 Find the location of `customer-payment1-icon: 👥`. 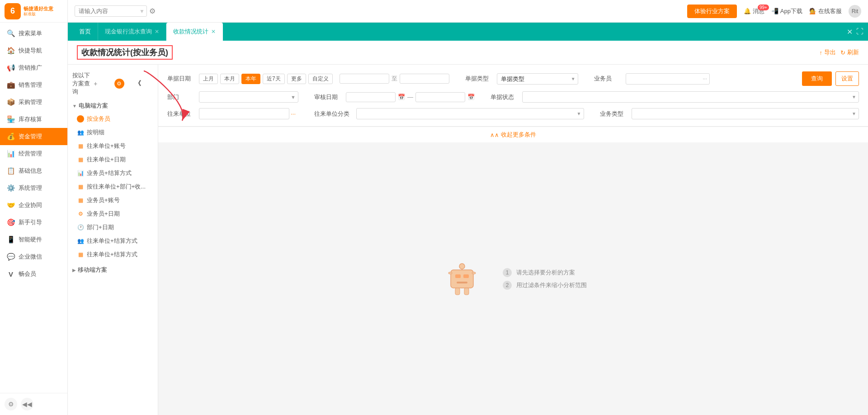

customer-payment1-icon: 👥 is located at coordinates (80, 241).